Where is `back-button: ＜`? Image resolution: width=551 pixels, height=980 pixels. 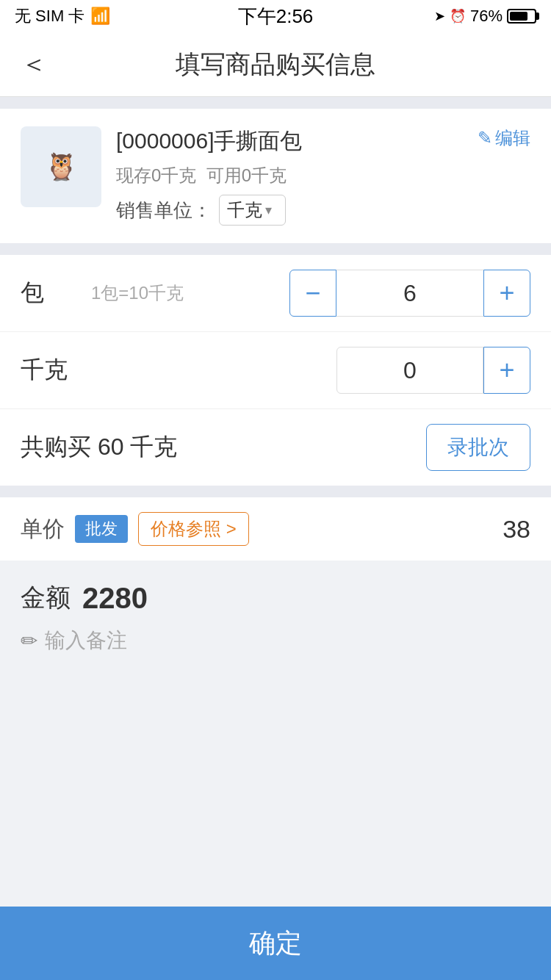 back-button: ＜ is located at coordinates (34, 65).